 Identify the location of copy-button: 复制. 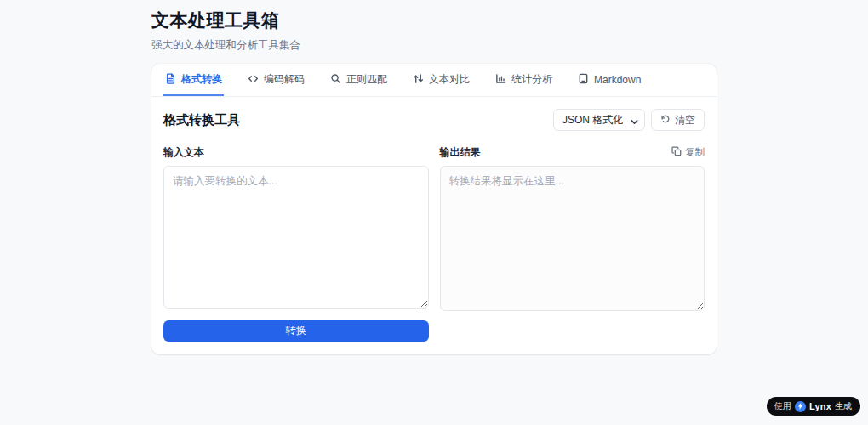
(688, 153).